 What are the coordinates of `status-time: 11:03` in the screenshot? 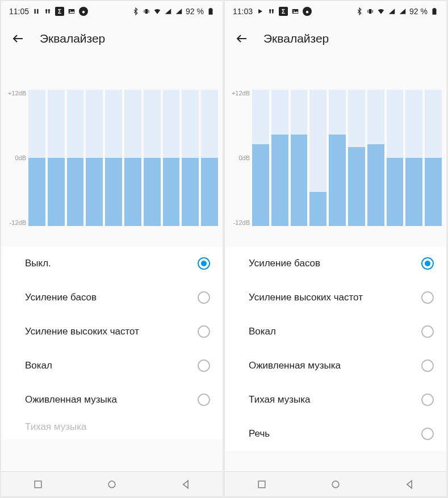 It's located at (243, 11).